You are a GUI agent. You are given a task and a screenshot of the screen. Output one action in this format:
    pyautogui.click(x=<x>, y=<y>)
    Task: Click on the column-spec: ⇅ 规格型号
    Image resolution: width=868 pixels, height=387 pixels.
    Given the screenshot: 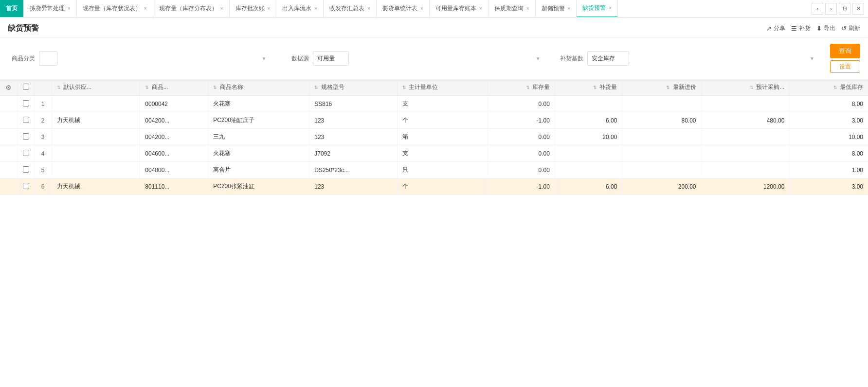 What is the action you would take?
    pyautogui.click(x=353, y=88)
    